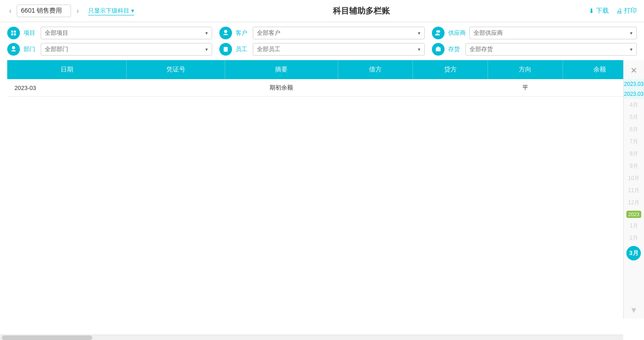 The image size is (644, 340). I want to click on cell-debit, so click(375, 88).